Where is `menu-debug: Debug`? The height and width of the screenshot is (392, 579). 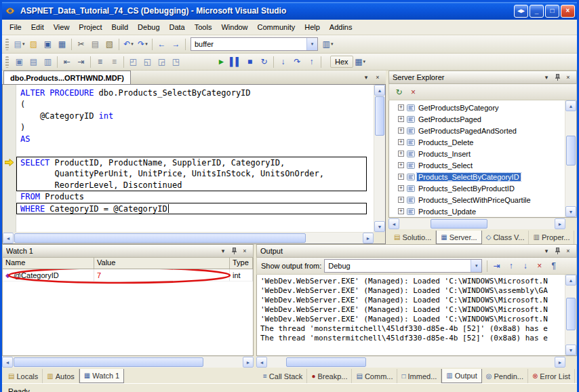 menu-debug: Debug is located at coordinates (148, 27).